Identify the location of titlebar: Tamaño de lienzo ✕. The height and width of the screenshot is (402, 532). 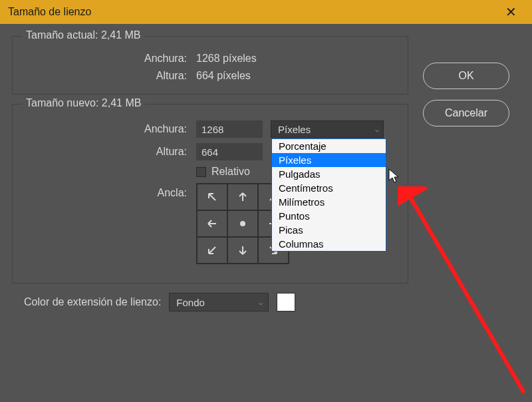
(266, 12).